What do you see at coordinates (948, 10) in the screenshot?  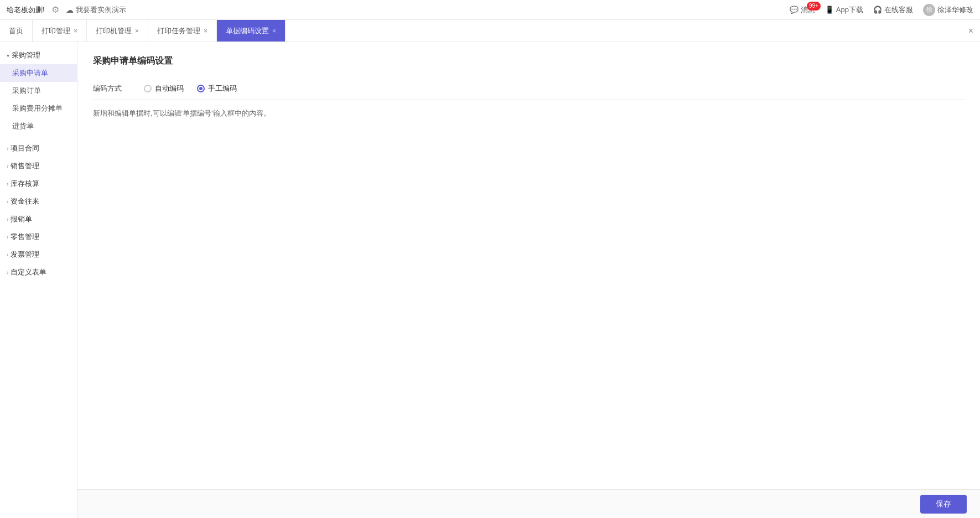 I see `user-menu: 徐 徐泽华修改` at bounding box center [948, 10].